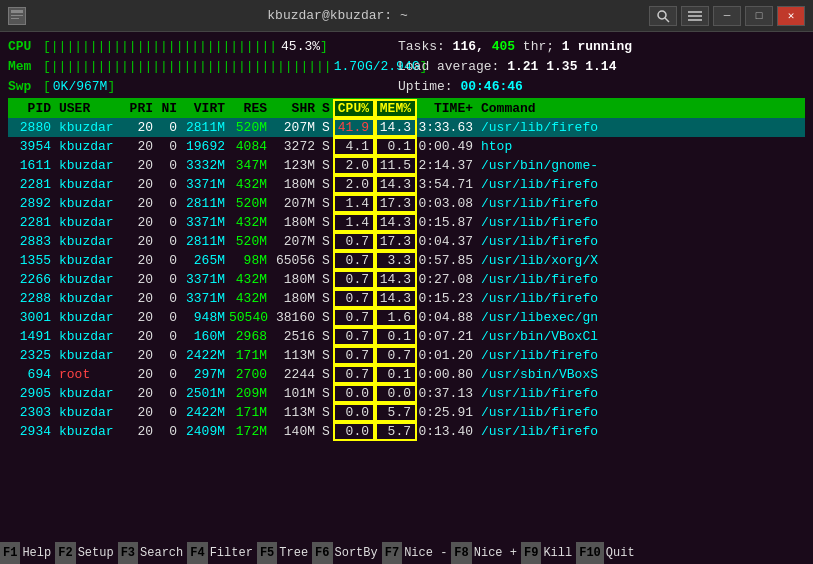  What do you see at coordinates (295, 356) in the screenshot?
I see `cell-shr: 113M` at bounding box center [295, 356].